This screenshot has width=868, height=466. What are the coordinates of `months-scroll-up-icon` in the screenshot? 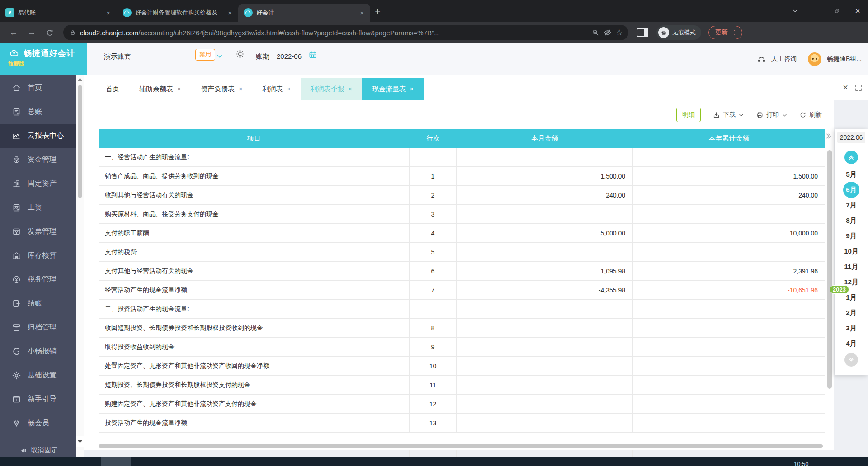 It's located at (851, 157).